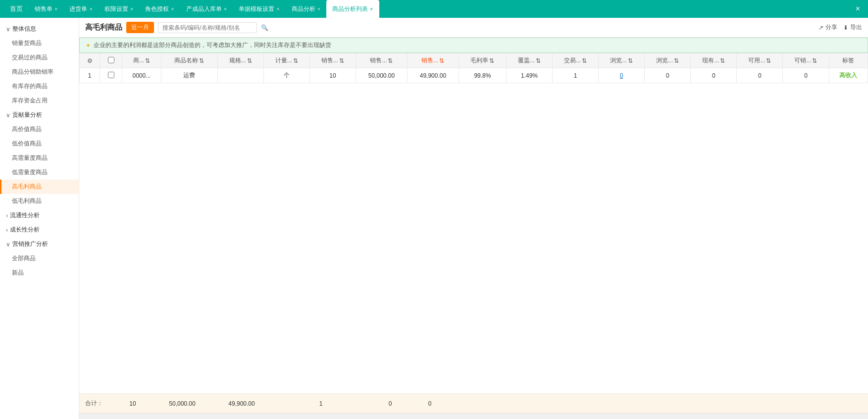 This screenshot has height=419, width=868. What do you see at coordinates (142, 60) in the screenshot?
I see `sort-code: 商... ⇅` at bounding box center [142, 60].